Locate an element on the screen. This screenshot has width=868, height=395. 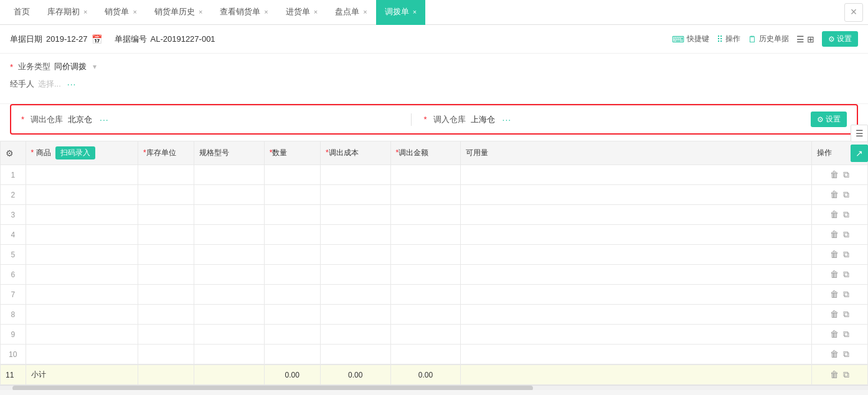
handler-ellipsis-button: ··· is located at coordinates (72, 84).